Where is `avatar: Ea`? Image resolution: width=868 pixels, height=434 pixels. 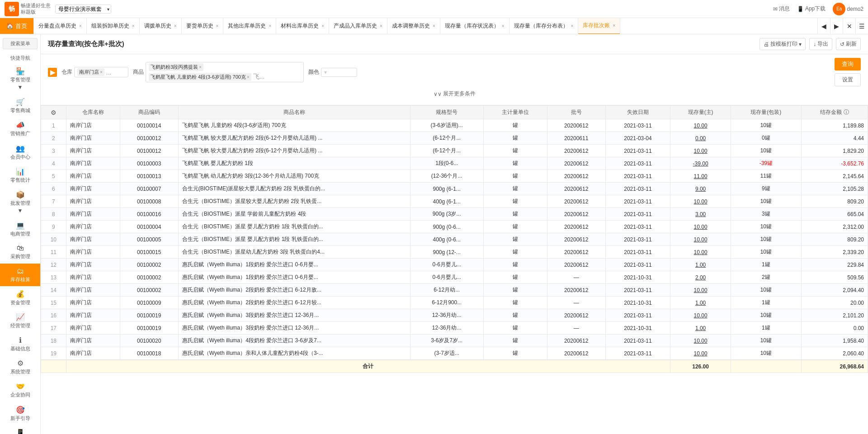 avatar: Ea is located at coordinates (839, 9).